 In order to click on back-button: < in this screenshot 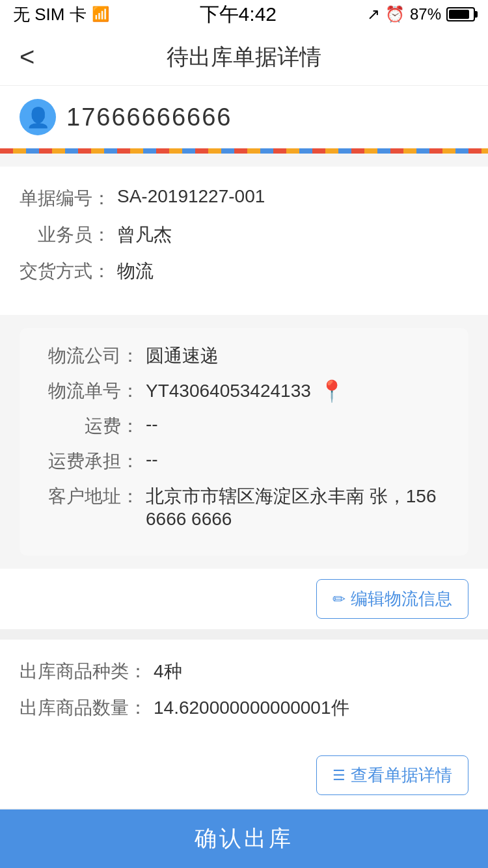, I will do `click(27, 57)`.